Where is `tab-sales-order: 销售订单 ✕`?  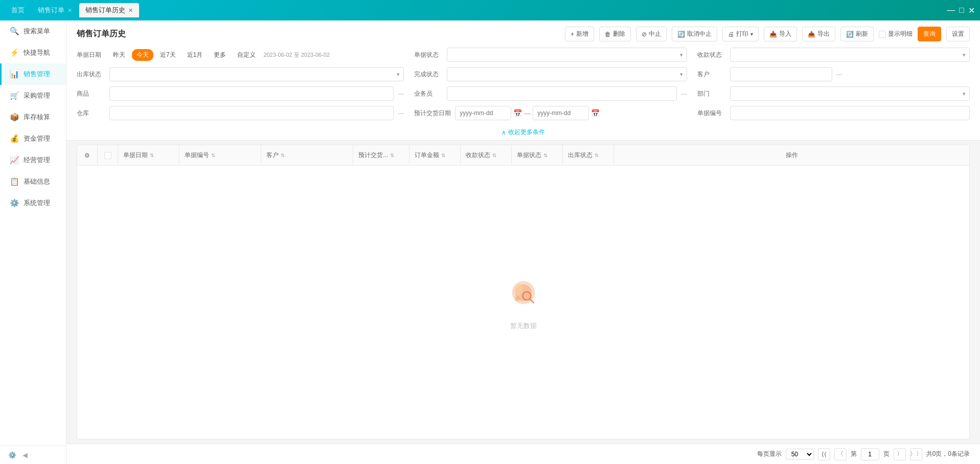 tab-sales-order: 销售订单 ✕ is located at coordinates (55, 10).